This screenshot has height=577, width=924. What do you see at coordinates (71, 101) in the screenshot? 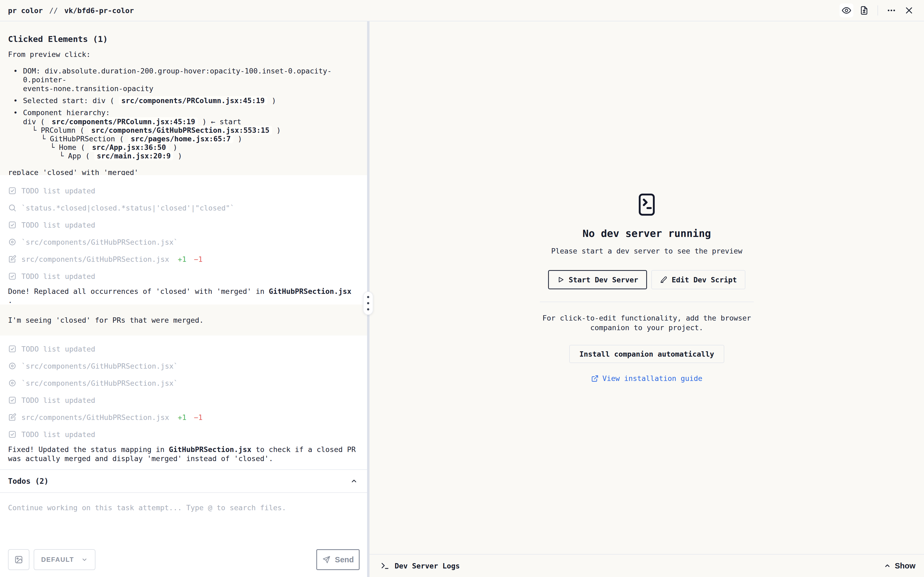
I see `text-segment: Selected start: div (` at bounding box center [71, 101].